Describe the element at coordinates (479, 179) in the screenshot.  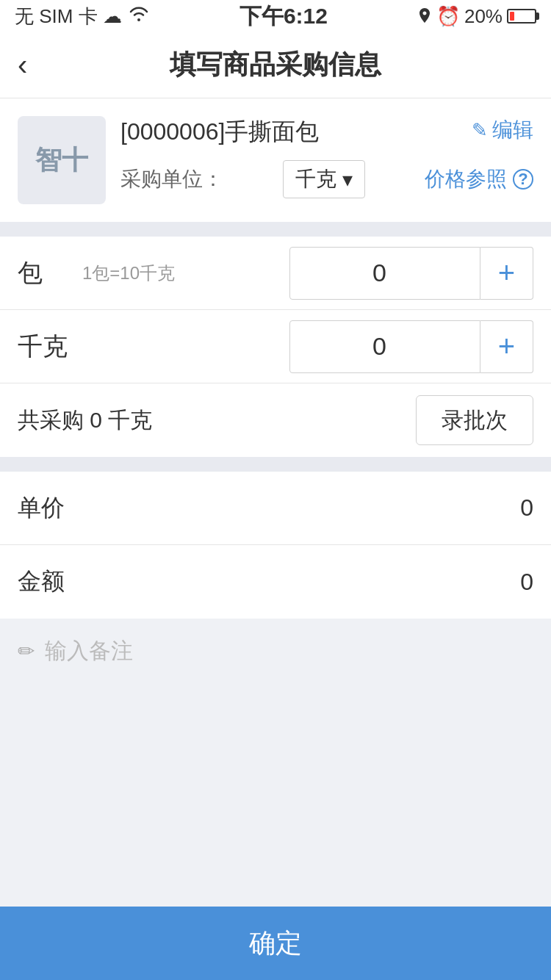
I see `price-ref-button: 价格参照 ?` at that location.